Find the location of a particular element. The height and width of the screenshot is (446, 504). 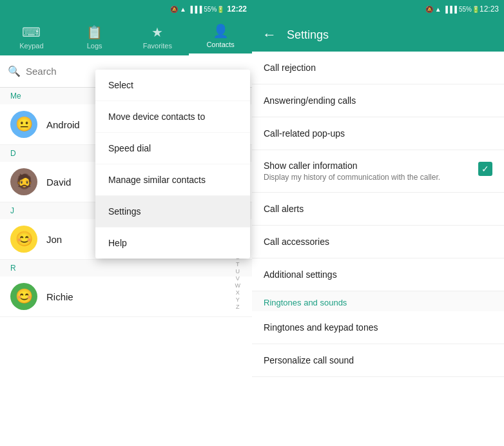

menu-select: Select is located at coordinates (173, 85).